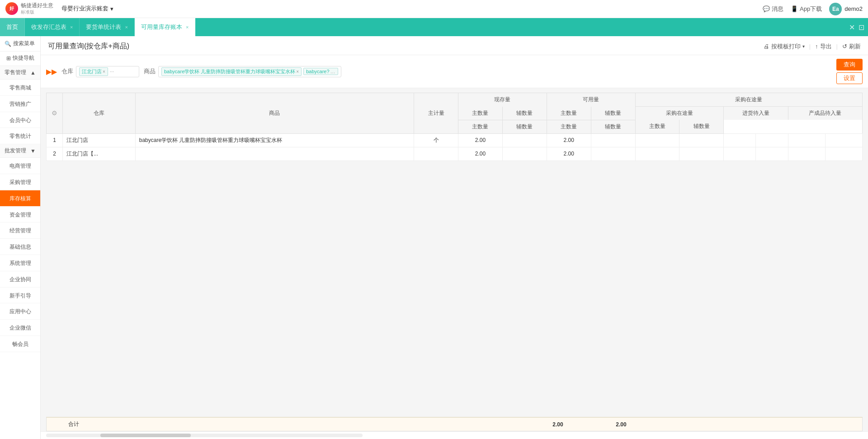  What do you see at coordinates (99, 113) in the screenshot?
I see `th-warehouse: 仓库` at bounding box center [99, 113].